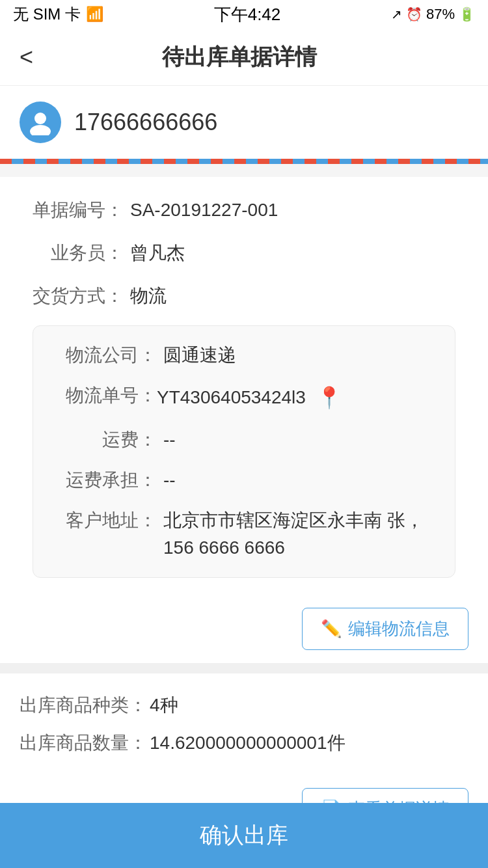 This screenshot has height=868, width=488. What do you see at coordinates (244, 210) in the screenshot?
I see `order-no-row: 单据编号： SA-20191227-001` at bounding box center [244, 210].